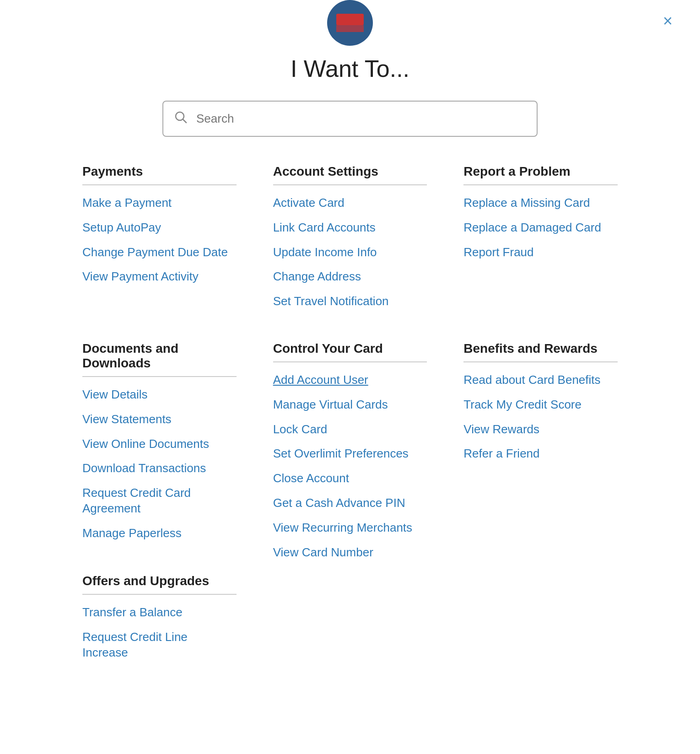 This screenshot has height=754, width=700. What do you see at coordinates (159, 613) in the screenshot?
I see `link-transfer-a-balance: Transfer a Balance` at bounding box center [159, 613].